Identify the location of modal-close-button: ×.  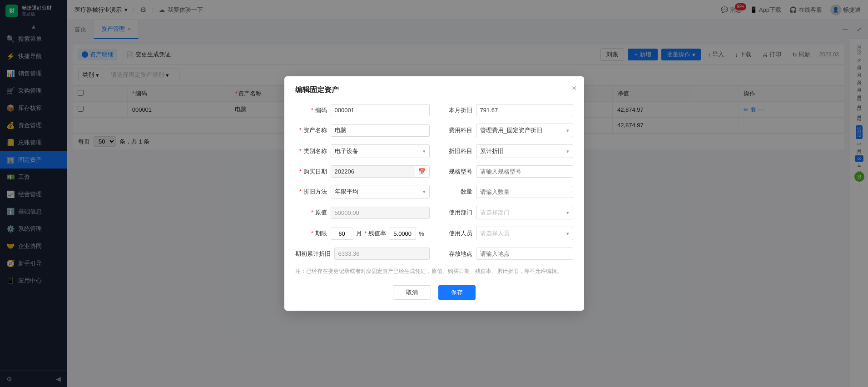
(574, 88).